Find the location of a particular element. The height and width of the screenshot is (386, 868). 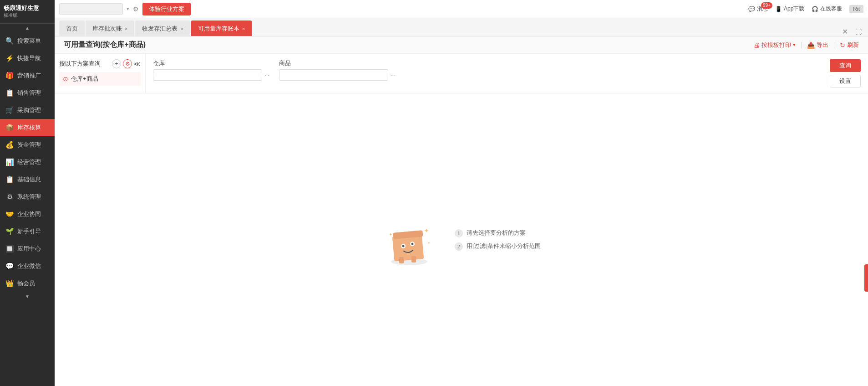

search-label: 搜索菜单 is located at coordinates (29, 41).